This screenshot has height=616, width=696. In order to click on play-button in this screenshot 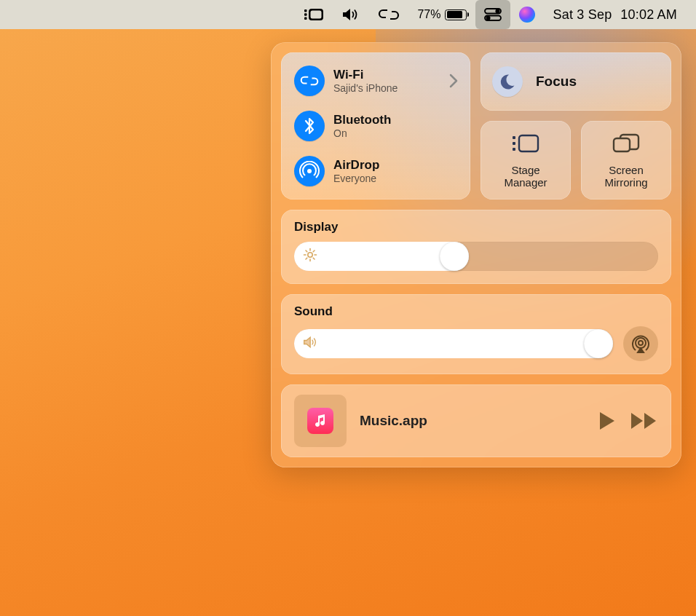, I will do `click(607, 421)`.